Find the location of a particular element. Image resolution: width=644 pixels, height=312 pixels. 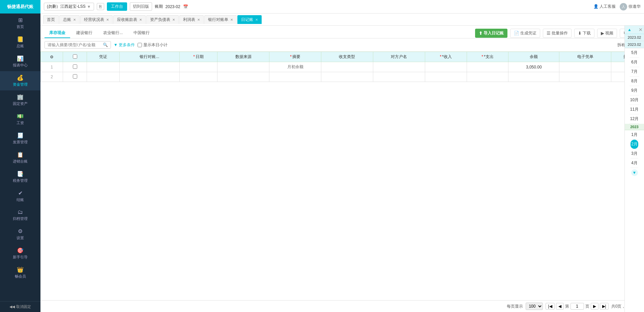

sidebar-item-畅会员: 👑畅会员 is located at coordinates (20, 273).